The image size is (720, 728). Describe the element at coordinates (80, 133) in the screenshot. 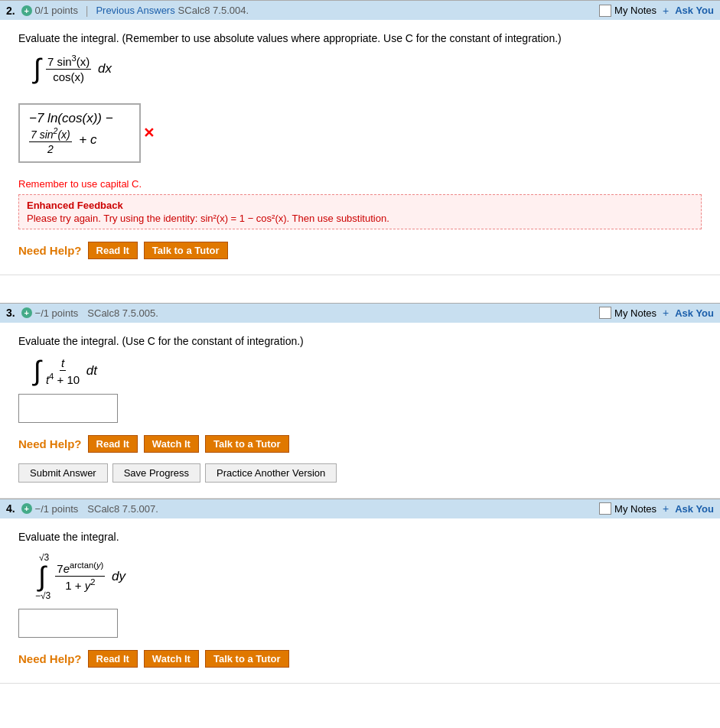

I see `q2-answer-math: −7 ln(cos(x)) − 7 sin2(x) 2 + c` at that location.